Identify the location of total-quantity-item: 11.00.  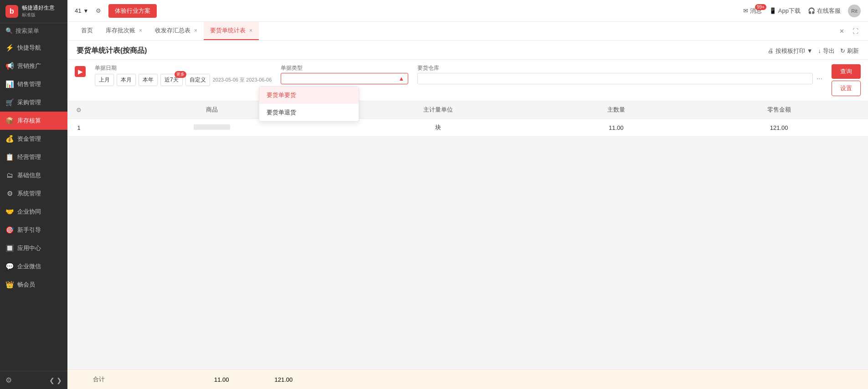
(171, 380).